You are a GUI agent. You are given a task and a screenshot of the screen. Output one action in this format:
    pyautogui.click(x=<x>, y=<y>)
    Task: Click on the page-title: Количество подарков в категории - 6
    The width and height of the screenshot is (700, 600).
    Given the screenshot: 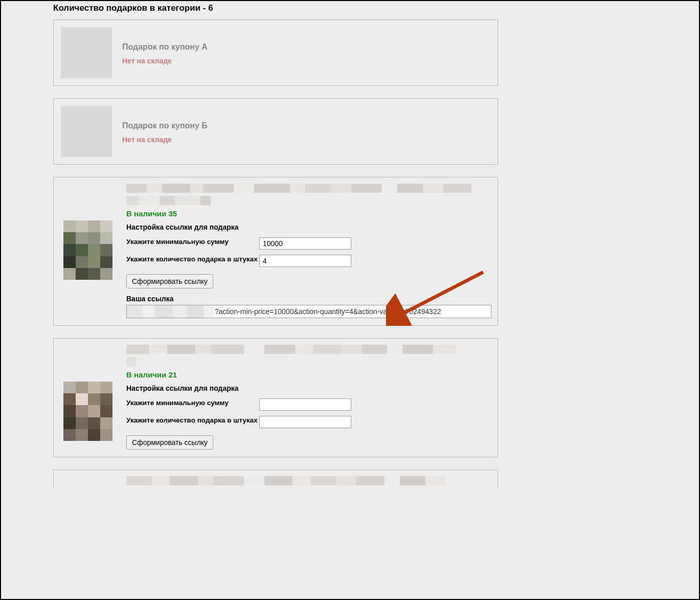 What is the action you would take?
    pyautogui.click(x=370, y=8)
    